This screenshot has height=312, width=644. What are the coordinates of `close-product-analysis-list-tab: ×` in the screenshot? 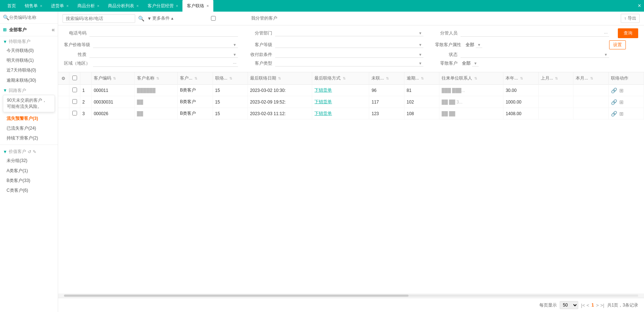 It's located at (137, 6).